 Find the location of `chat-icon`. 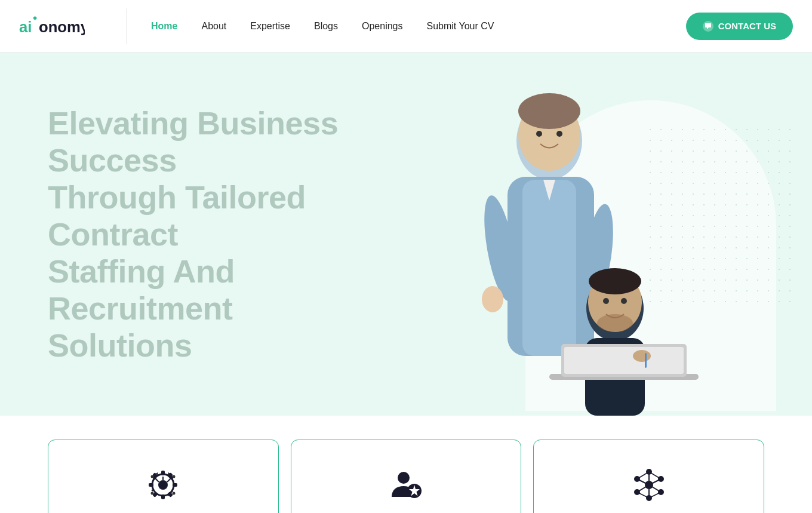

chat-icon is located at coordinates (708, 26).